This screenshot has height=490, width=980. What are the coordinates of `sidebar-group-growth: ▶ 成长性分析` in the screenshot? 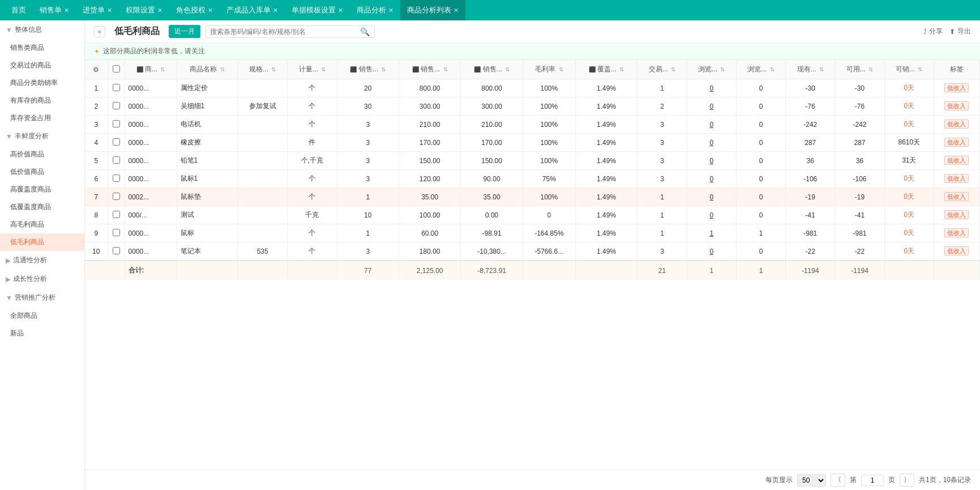 It's located at (42, 279).